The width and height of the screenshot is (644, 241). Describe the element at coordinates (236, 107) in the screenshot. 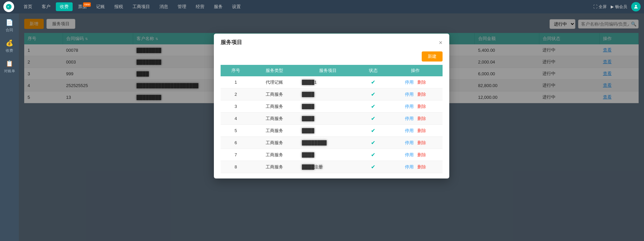

I see `modal-cell-seq: 3` at that location.